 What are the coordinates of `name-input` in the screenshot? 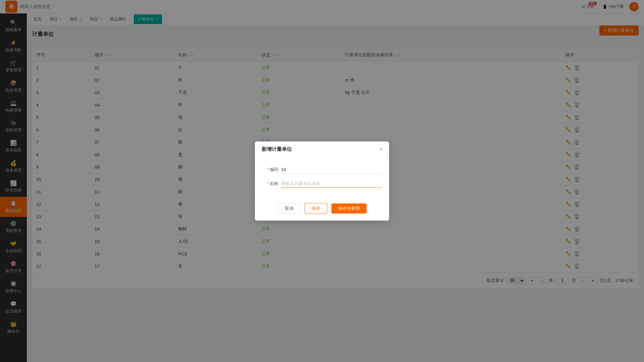 It's located at (332, 184).